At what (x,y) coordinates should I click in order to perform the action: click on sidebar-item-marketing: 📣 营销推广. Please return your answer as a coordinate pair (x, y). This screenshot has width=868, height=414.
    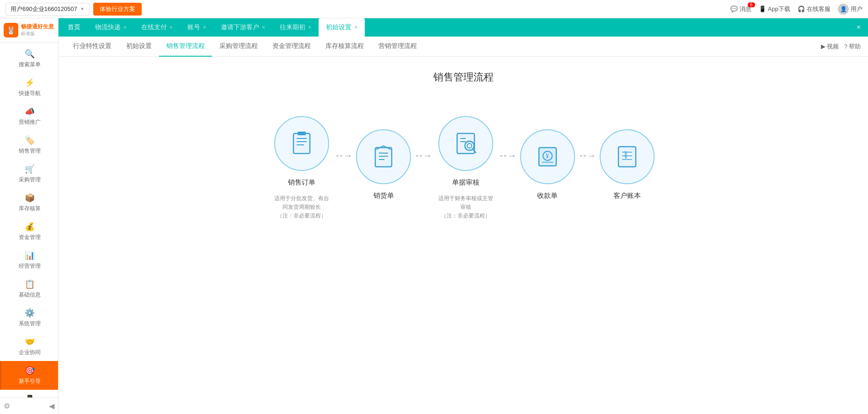
    Looking at the image, I should click on (29, 116).